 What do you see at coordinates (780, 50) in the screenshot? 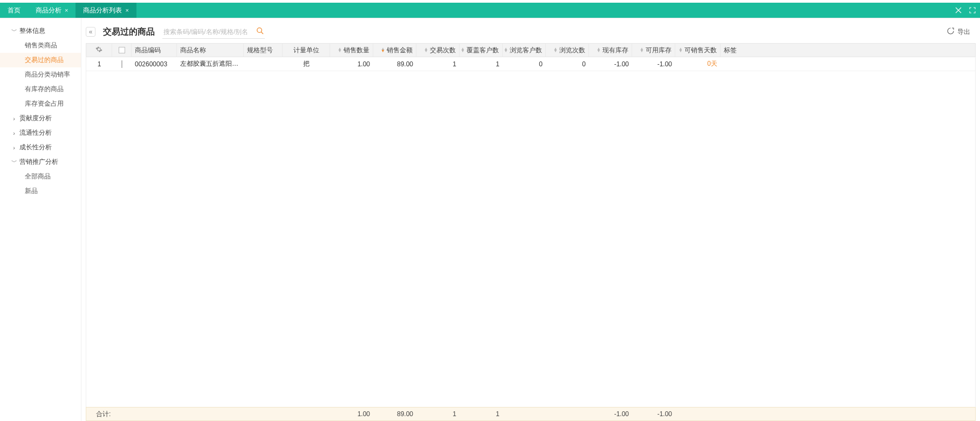
I see `header-tags: 标签` at bounding box center [780, 50].